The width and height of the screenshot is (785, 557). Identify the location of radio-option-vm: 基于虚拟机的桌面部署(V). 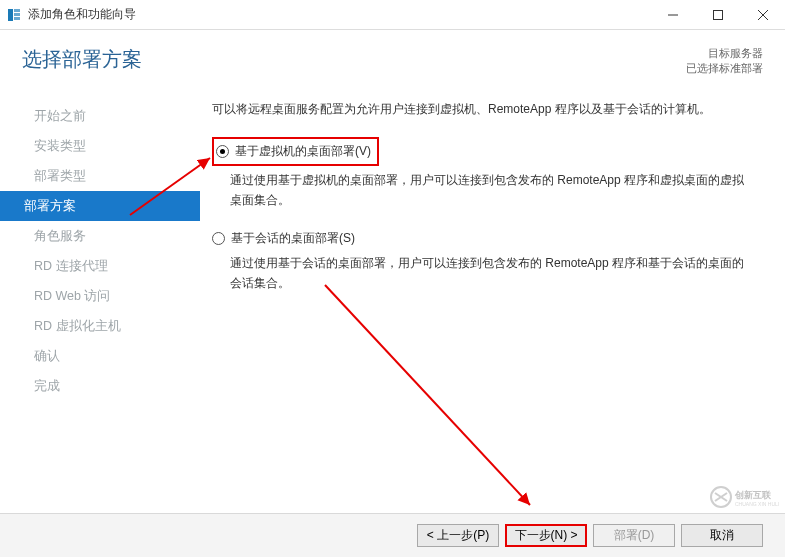
(296, 151).